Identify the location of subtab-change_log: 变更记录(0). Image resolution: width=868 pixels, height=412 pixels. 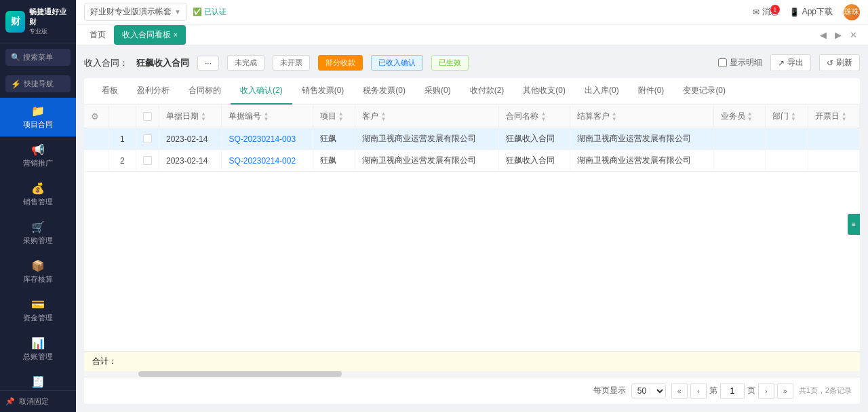
(704, 91).